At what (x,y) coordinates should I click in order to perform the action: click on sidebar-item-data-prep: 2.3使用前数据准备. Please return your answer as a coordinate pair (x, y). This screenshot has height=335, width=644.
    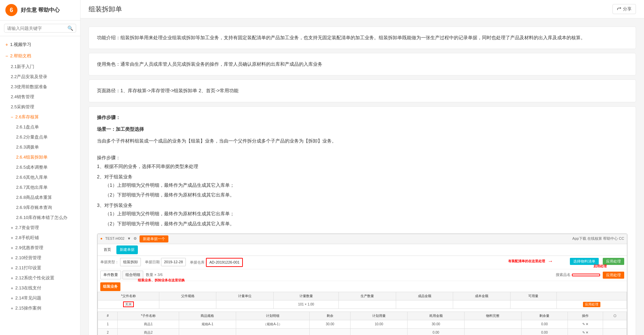
    Looking at the image, I should click on (40, 87).